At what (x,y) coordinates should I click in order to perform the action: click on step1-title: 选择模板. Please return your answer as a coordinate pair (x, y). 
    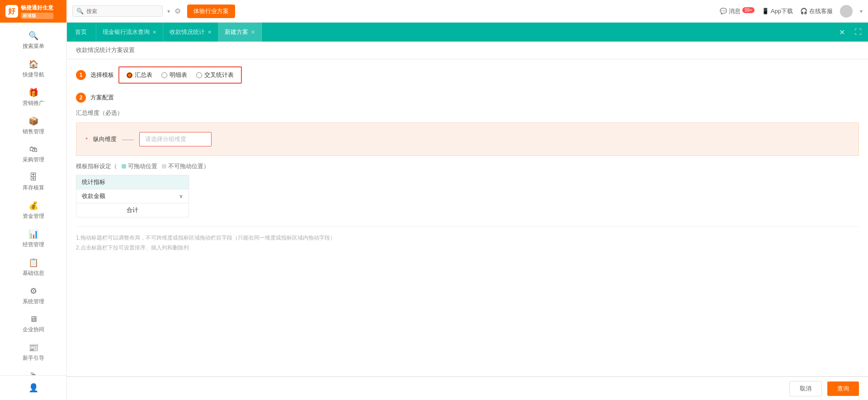
    Looking at the image, I should click on (102, 75).